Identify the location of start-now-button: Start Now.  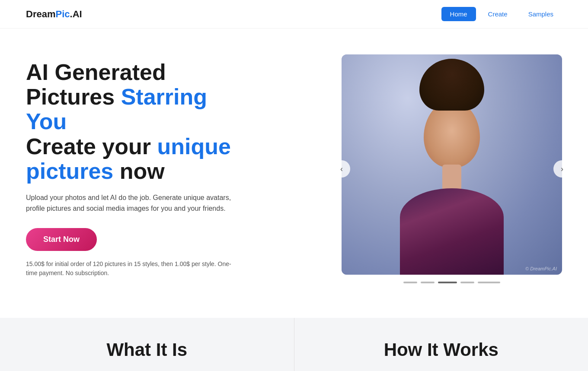
(61, 239).